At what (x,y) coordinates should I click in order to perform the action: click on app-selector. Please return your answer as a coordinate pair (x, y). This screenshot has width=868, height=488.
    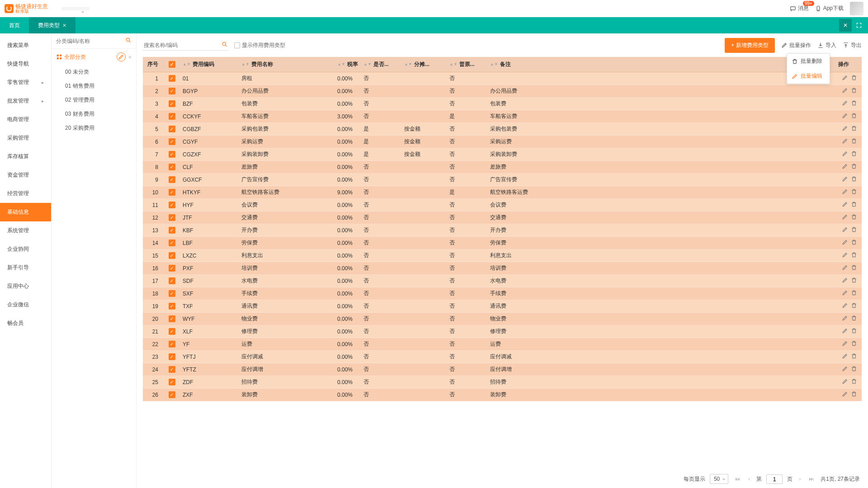
    Looking at the image, I should click on (75, 9).